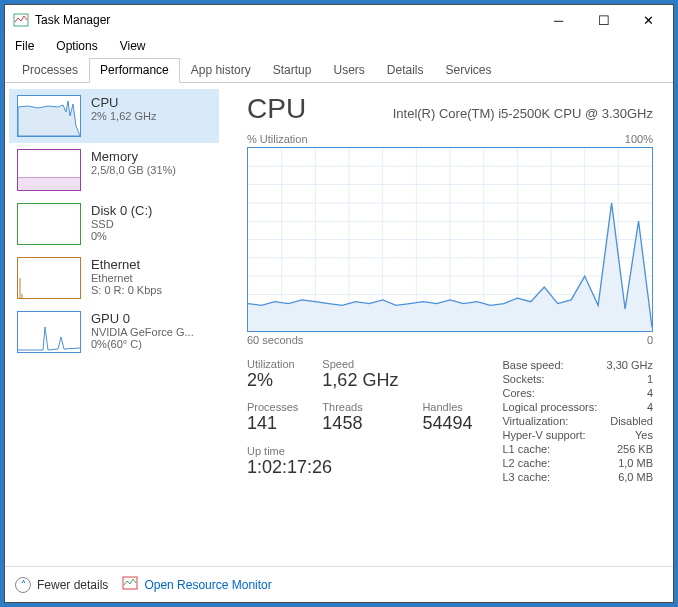 The width and height of the screenshot is (678, 607). Describe the element at coordinates (272, 380) in the screenshot. I see `utilization-value: 2%` at that location.